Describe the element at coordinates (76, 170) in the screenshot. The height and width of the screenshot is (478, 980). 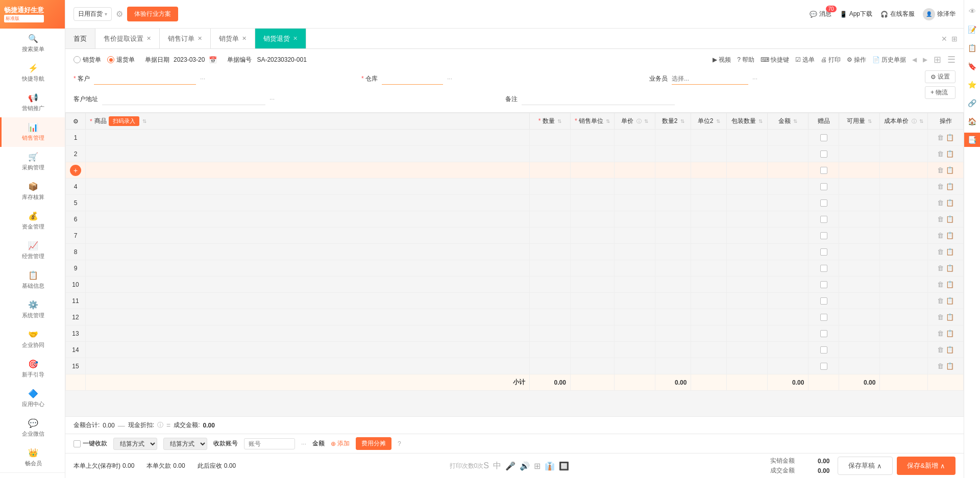
I see `add-row-button: +` at that location.